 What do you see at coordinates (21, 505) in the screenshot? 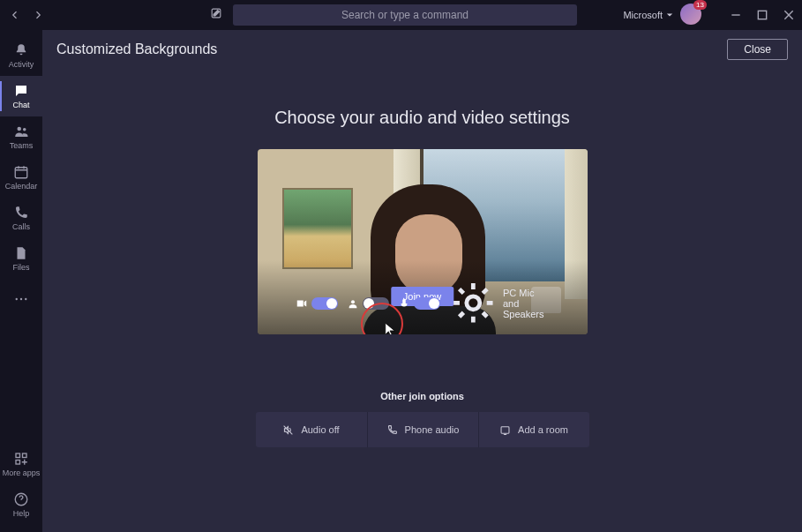
I see `rail-help: Help` at bounding box center [21, 505].